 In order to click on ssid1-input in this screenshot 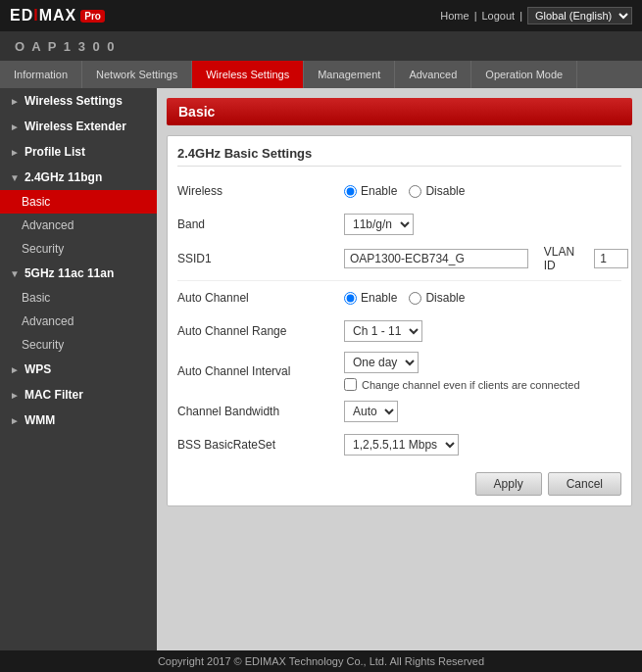, I will do `click(436, 259)`.